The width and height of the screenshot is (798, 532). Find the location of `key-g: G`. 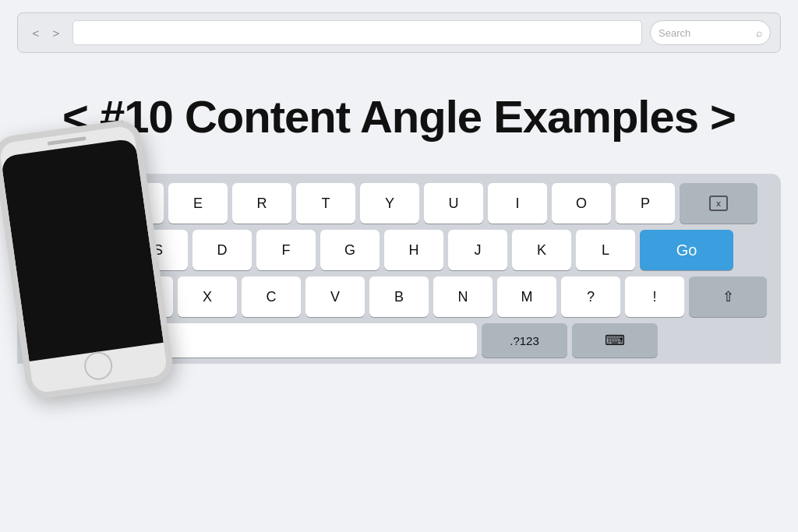

key-g: G is located at coordinates (350, 250).